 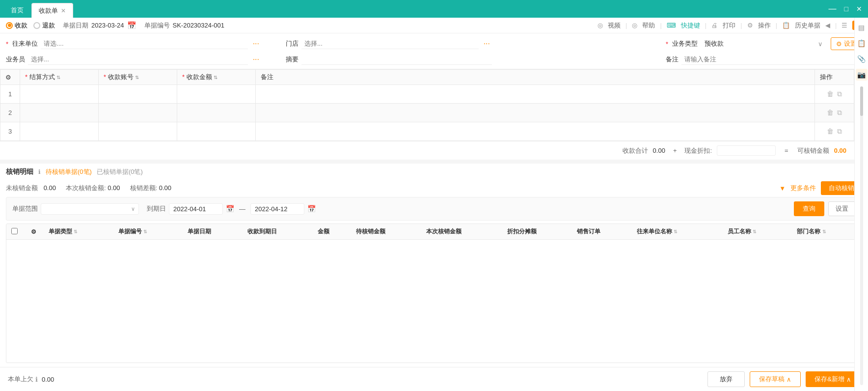 I want to click on discount-input, so click(x=746, y=150).